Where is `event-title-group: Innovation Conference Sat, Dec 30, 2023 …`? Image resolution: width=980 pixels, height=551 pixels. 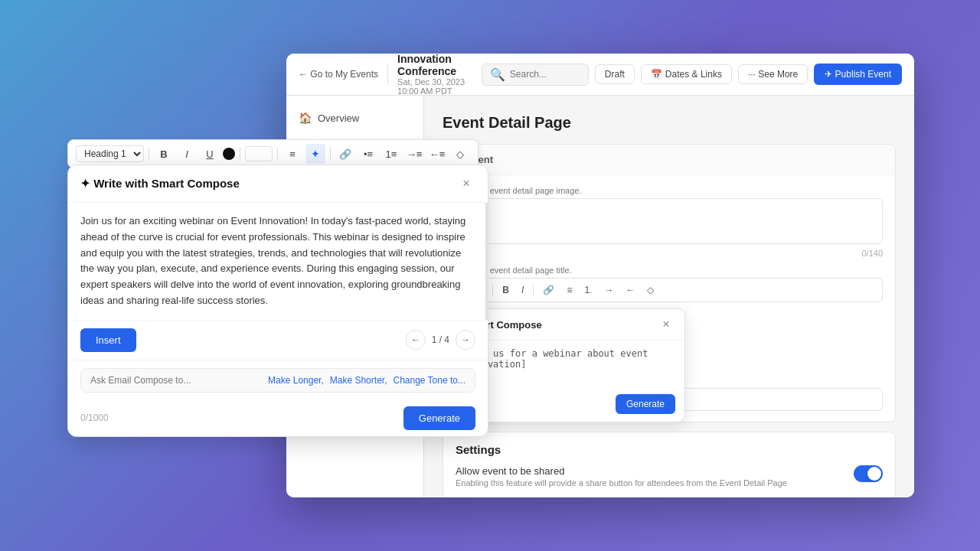 event-title-group: Innovation Conference Sat, Dec 30, 2023 … is located at coordinates (435, 75).